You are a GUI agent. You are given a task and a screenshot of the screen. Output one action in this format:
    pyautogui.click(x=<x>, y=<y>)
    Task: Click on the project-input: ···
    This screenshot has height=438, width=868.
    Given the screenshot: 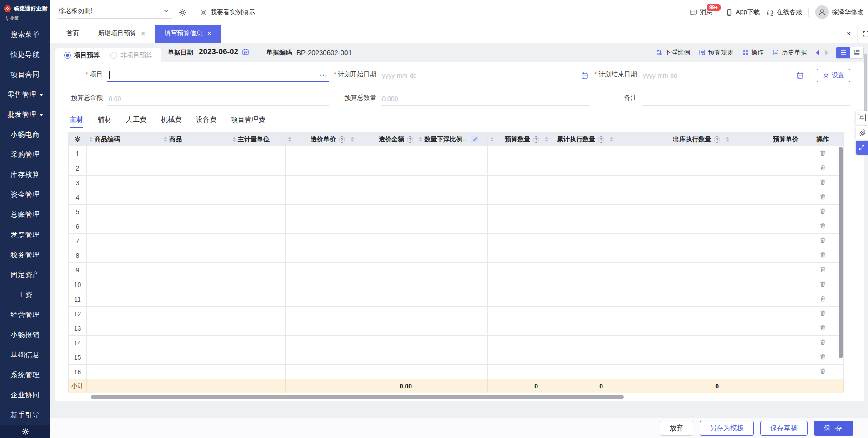 What is the action you would take?
    pyautogui.click(x=218, y=76)
    